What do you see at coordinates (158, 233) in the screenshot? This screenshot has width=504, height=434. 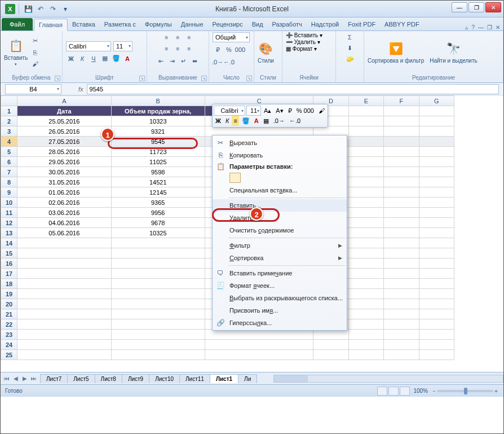 I see `cell: 10325` at bounding box center [158, 233].